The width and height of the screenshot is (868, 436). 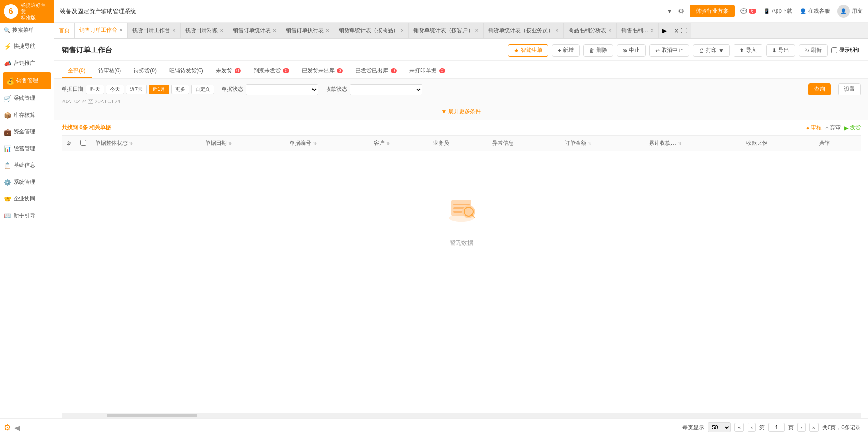 What do you see at coordinates (814, 128) in the screenshot?
I see `audit-button: ● 审核` at bounding box center [814, 128].